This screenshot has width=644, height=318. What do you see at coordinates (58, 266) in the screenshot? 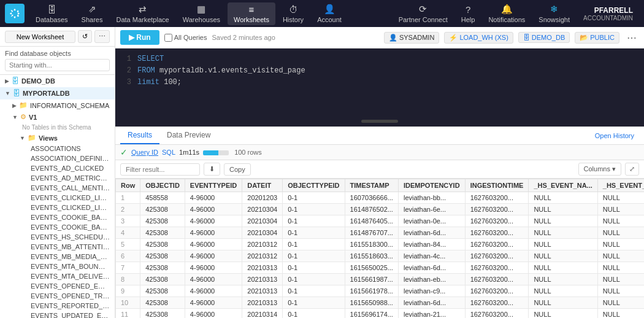
I see `list-item: EVENTS_MTA_BOUNCED_EMAIL_V2` at bounding box center [58, 266].